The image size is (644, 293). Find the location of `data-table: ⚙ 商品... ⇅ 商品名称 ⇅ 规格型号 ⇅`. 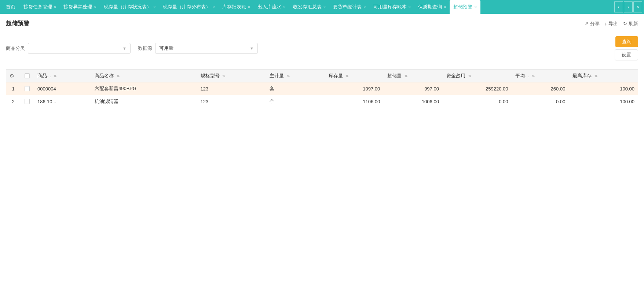

data-table: ⚙ 商品... ⇅ 商品名称 ⇅ 规格型号 ⇅ is located at coordinates (322, 89).